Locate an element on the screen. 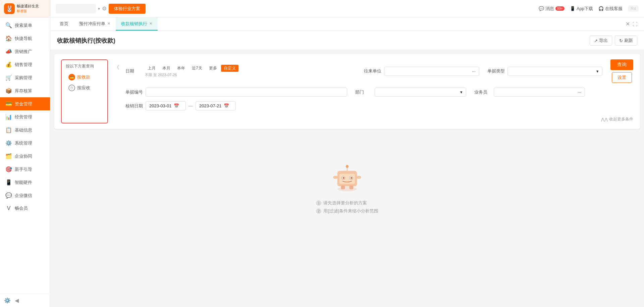 Image resolution: width=644 pixels, height=307 pixels. dots-icon: ··· is located at coordinates (474, 71).